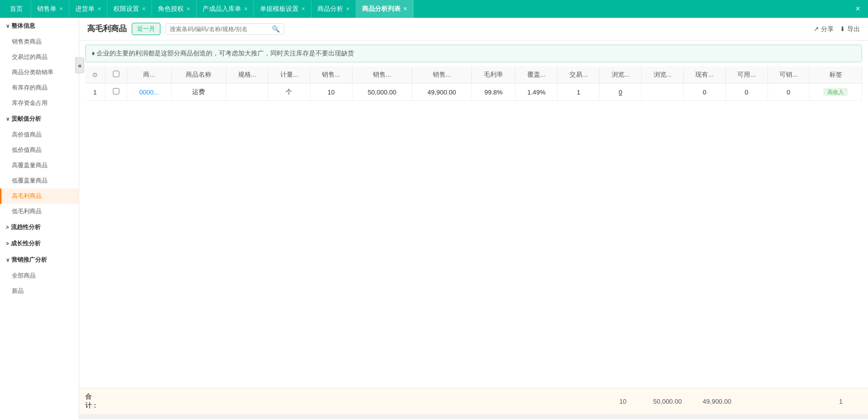 Image resolution: width=868 pixels, height=419 pixels. Describe the element at coordinates (199, 92) in the screenshot. I see `row-name: 运费` at that location.